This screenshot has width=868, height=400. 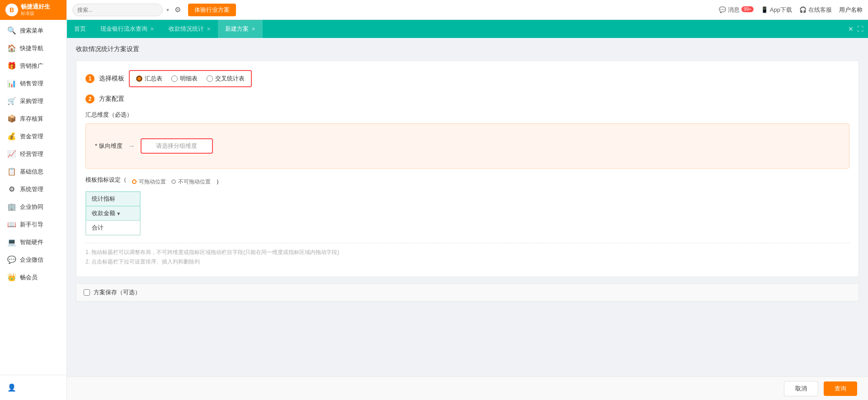 I want to click on sidebar-icon-2: 🎁, so click(x=12, y=66).